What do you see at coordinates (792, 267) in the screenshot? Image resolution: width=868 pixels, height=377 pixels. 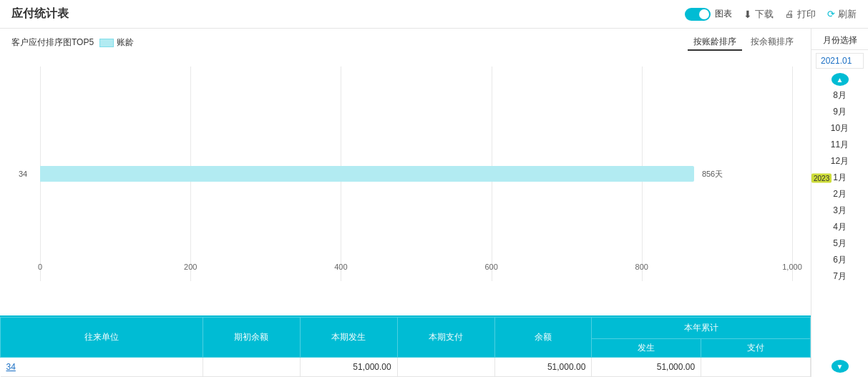 I see `x-tick-1000: 1,000` at bounding box center [792, 267].